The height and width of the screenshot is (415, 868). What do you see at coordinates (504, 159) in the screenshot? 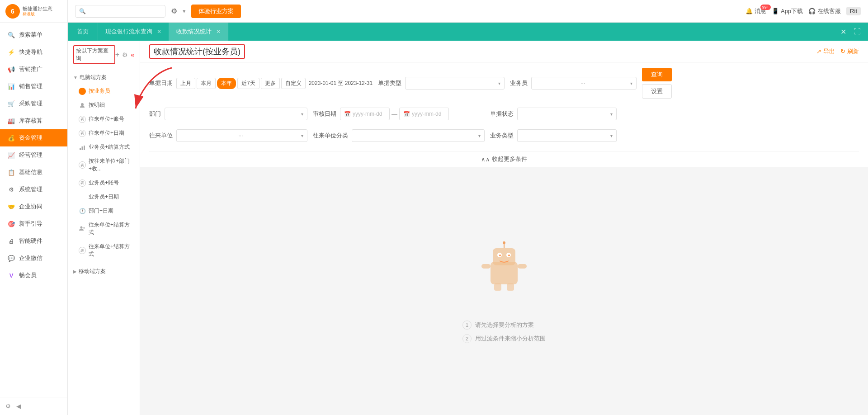
I see `collapse-more-btn: ∧∧ 收起更多条件` at bounding box center [504, 159].